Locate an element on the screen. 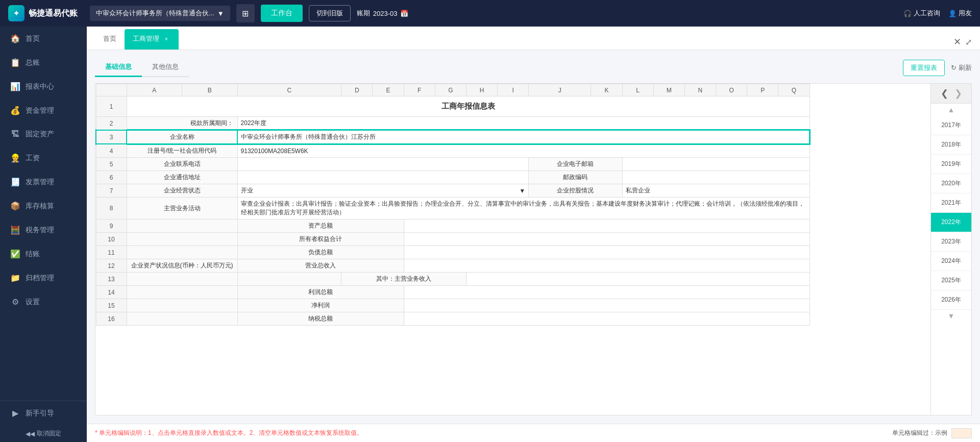 The image size is (980, 442). sub-tab-other: 其他信息 is located at coordinates (165, 67).